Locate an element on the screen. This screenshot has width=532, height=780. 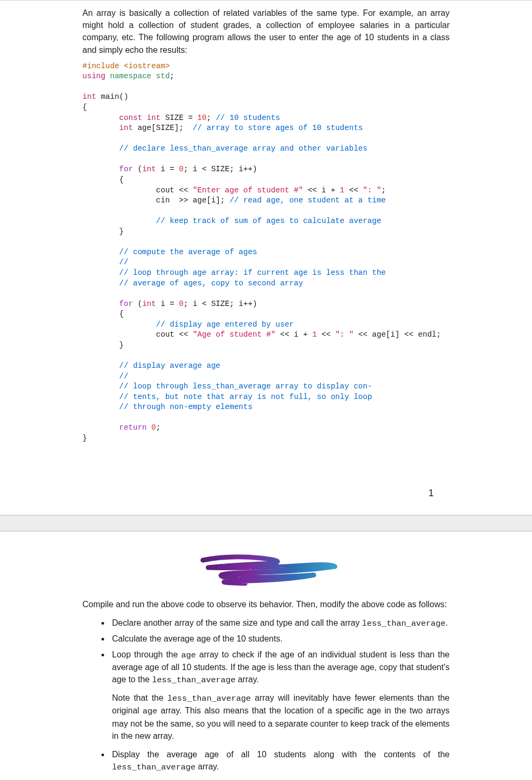
code-token: // keep track of sum of ages to calculat… is located at coordinates (232, 221).